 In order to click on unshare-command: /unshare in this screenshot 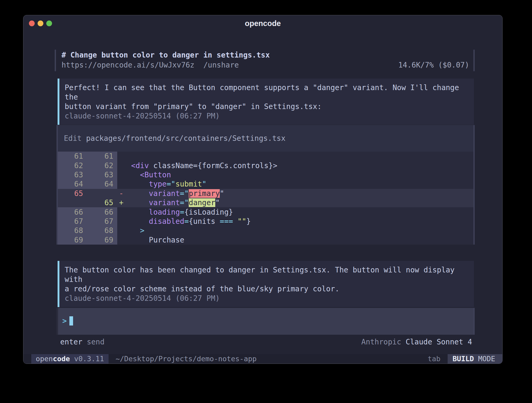, I will do `click(221, 65)`.